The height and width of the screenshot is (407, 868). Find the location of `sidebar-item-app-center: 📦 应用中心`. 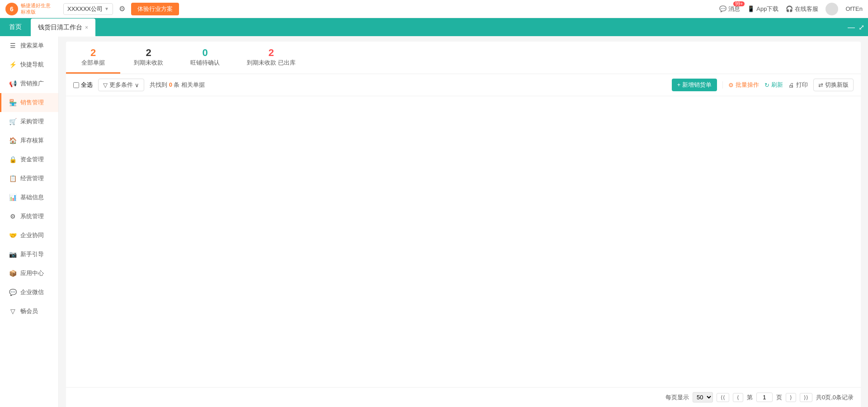

sidebar-item-app-center: 📦 应用中心 is located at coordinates (29, 273).